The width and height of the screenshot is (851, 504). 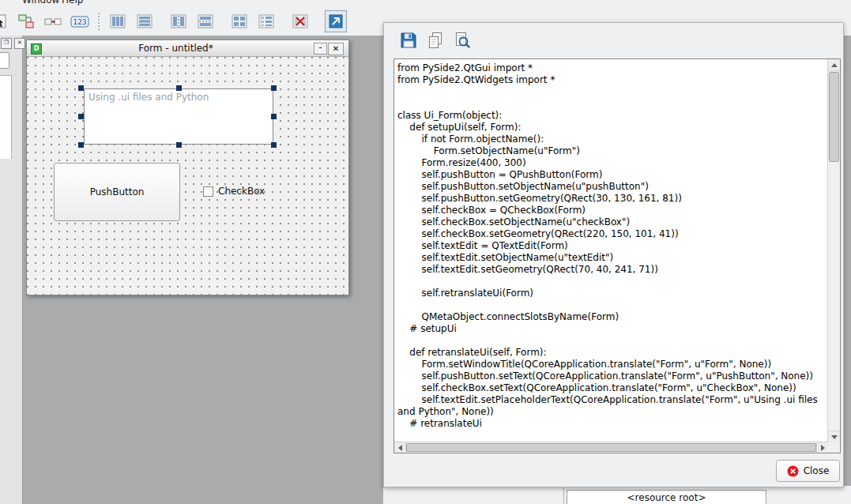 What do you see at coordinates (41, 3) in the screenshot?
I see `menu-window: Window` at bounding box center [41, 3].